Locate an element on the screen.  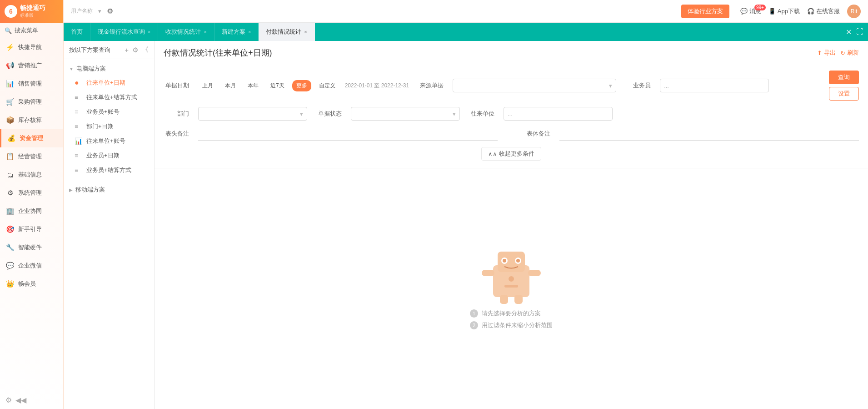
tab-fullscreen-btn: ⛶ is located at coordinates (860, 32).